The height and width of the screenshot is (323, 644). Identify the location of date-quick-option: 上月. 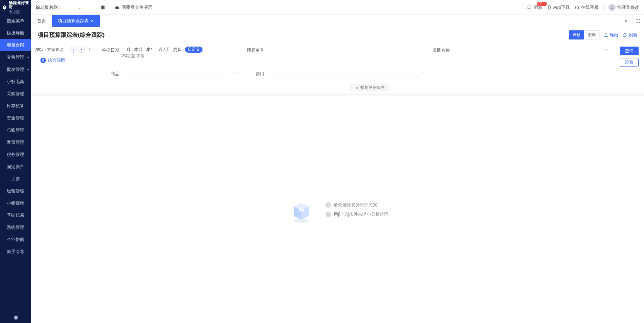
(126, 50).